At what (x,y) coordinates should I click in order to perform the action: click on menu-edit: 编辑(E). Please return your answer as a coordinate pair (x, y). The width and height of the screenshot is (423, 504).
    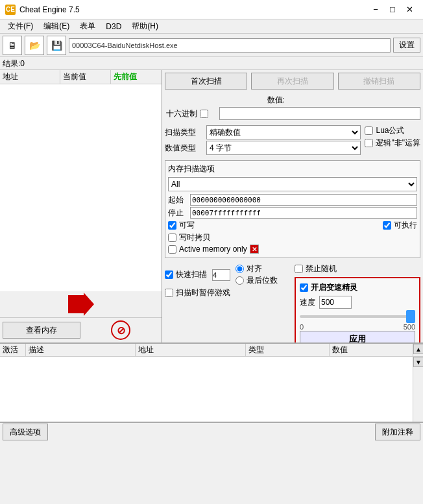
    Looking at the image, I should click on (56, 26).